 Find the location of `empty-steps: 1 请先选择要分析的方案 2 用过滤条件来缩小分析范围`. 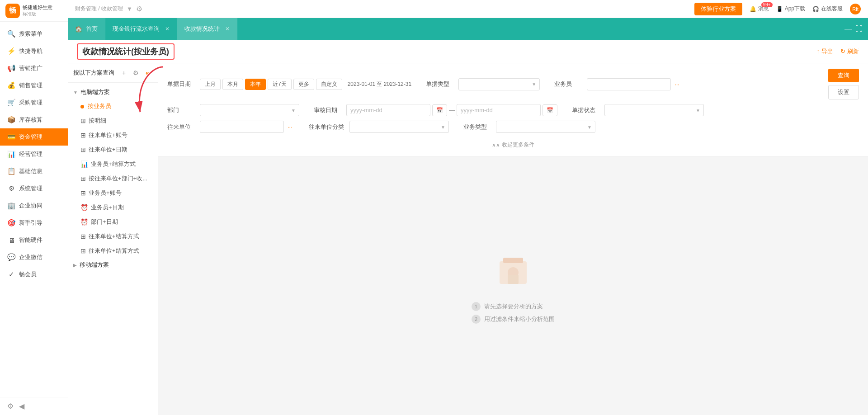

empty-steps: 1 请先选择要分析的方案 2 用过滤条件来缩小分析范围 is located at coordinates (513, 313).